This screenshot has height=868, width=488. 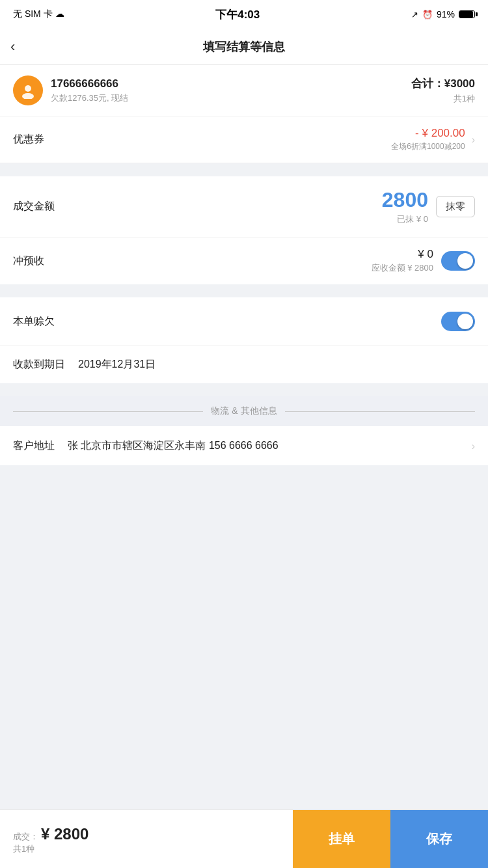 I want to click on address-value: 张 北京市市辖区海淀区永丰南 156 6666 6666, so click(x=267, y=446).